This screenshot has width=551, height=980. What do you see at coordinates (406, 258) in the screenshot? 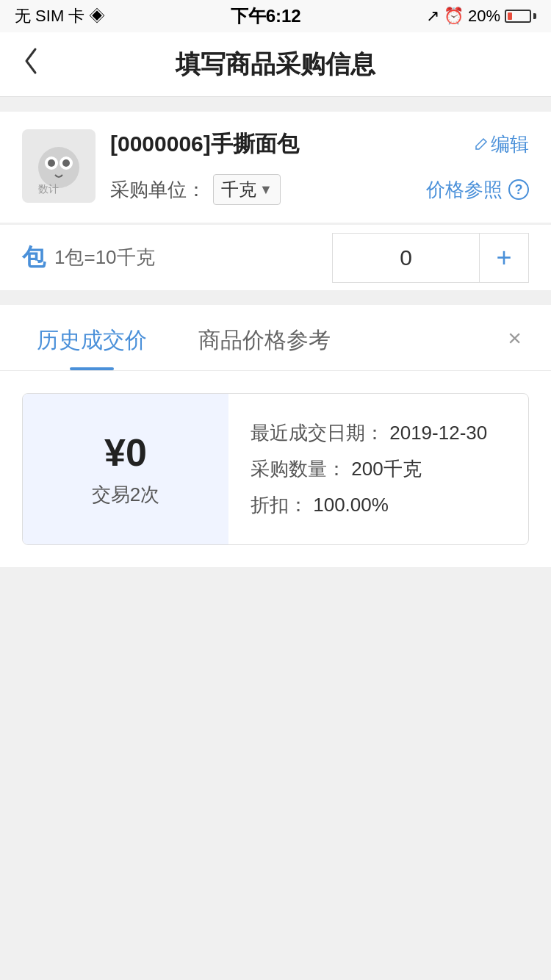
I see `quantity-input` at bounding box center [406, 258].